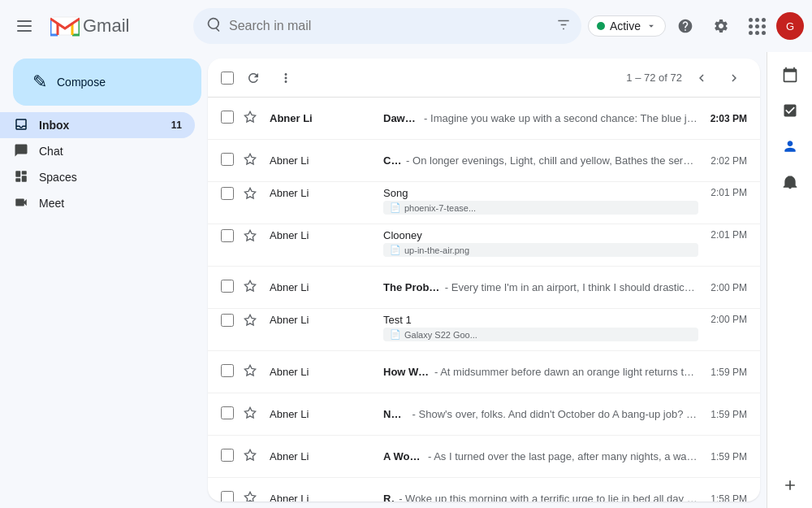 The width and height of the screenshot is (812, 508). I want to click on attachment-chip: 📄 phoenix-7-tease..., so click(541, 208).